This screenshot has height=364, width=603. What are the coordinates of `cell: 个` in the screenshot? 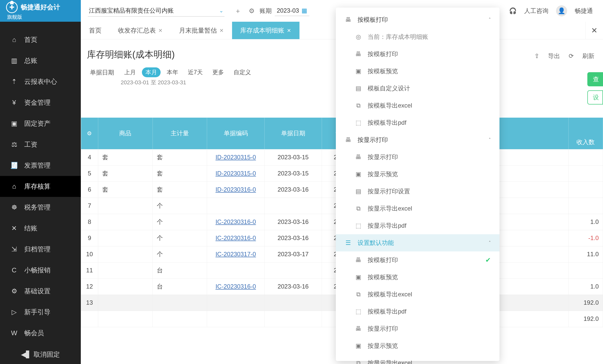 It's located at (180, 206).